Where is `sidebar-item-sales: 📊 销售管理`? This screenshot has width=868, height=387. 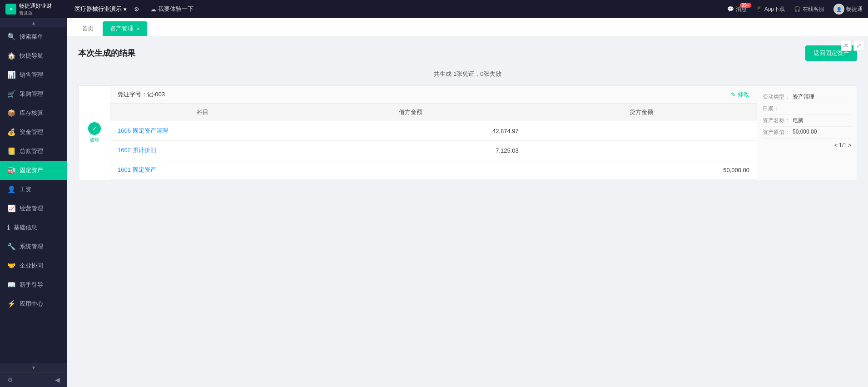 sidebar-item-sales: 📊 销售管理 is located at coordinates (34, 75).